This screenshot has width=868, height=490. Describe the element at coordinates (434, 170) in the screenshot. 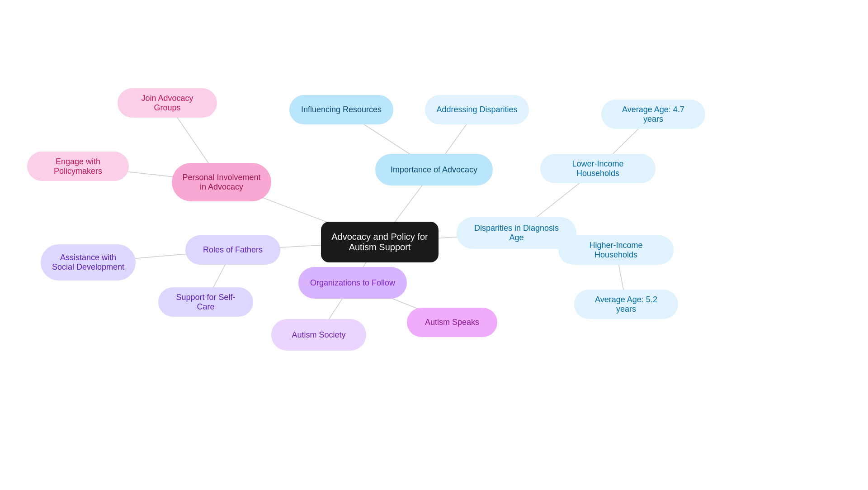

I see `node-importance: Importance of Advocacy` at that location.